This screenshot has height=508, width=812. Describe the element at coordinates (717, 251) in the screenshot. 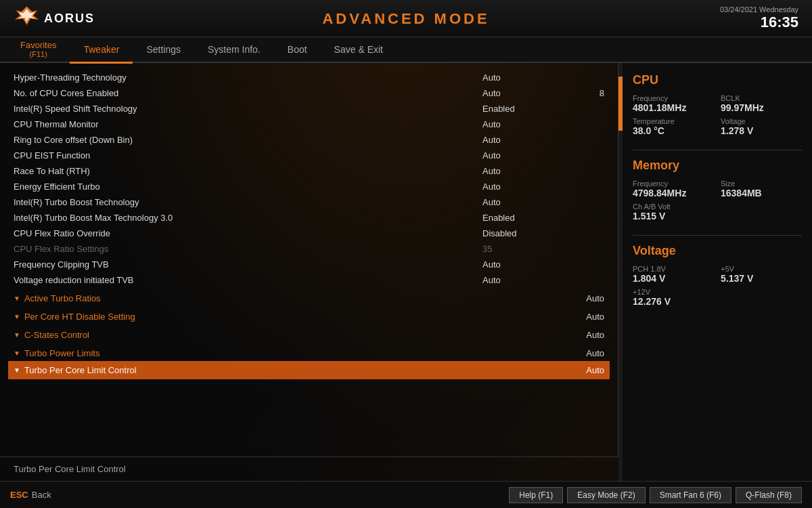

I see `voltage-title: Voltage` at that location.